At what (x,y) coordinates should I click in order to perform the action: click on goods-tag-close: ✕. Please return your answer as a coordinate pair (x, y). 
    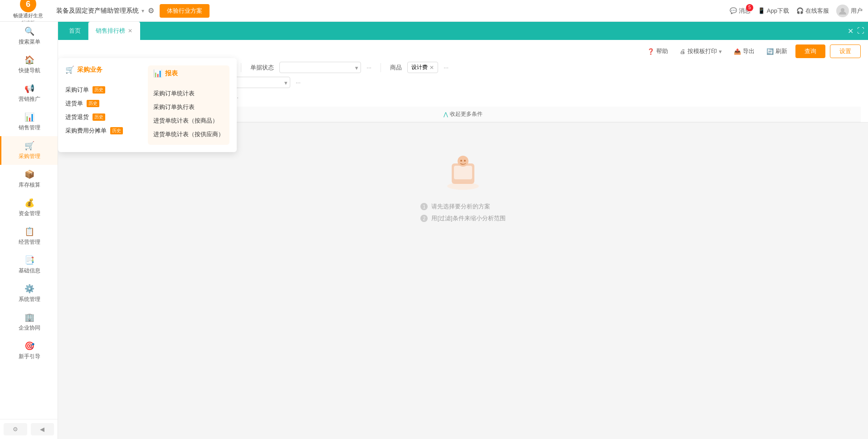
    Looking at the image, I should click on (432, 68).